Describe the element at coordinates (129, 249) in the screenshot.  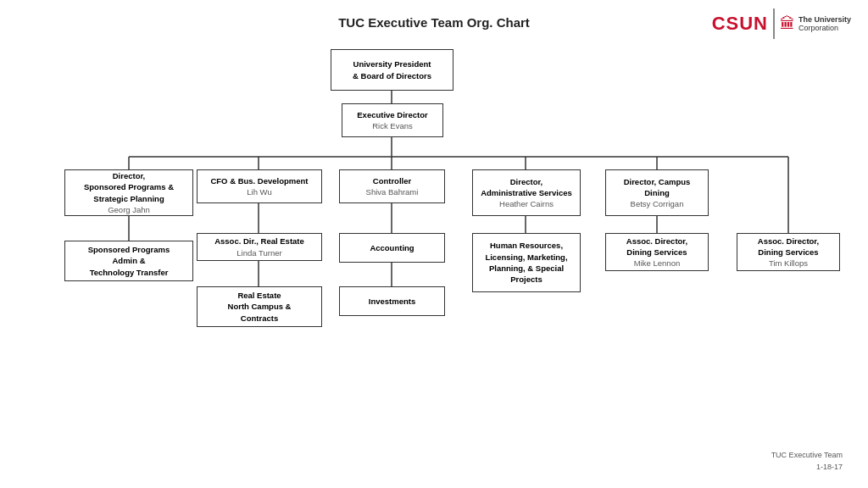
I see `sponsored-admin-line1: Sponsored Programs` at that location.